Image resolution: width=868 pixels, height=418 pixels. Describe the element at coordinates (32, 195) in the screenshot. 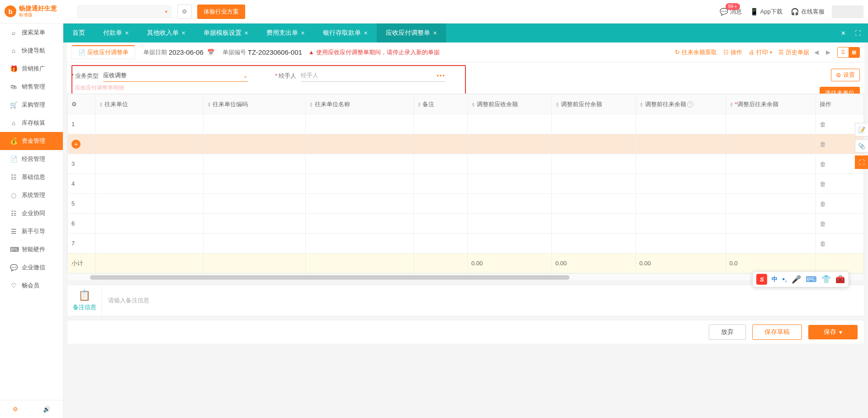

I see `sidebar-item-9: ◌系统管理` at that location.